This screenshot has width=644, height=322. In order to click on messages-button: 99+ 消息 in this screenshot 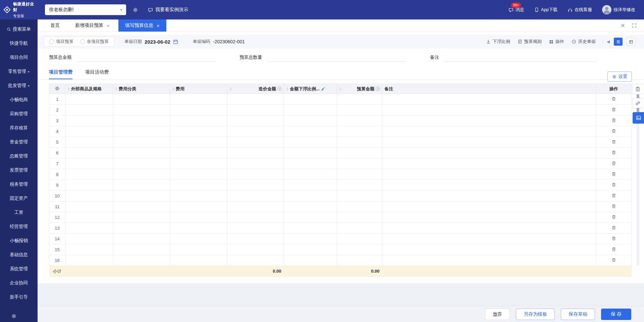, I will do `click(517, 10)`.